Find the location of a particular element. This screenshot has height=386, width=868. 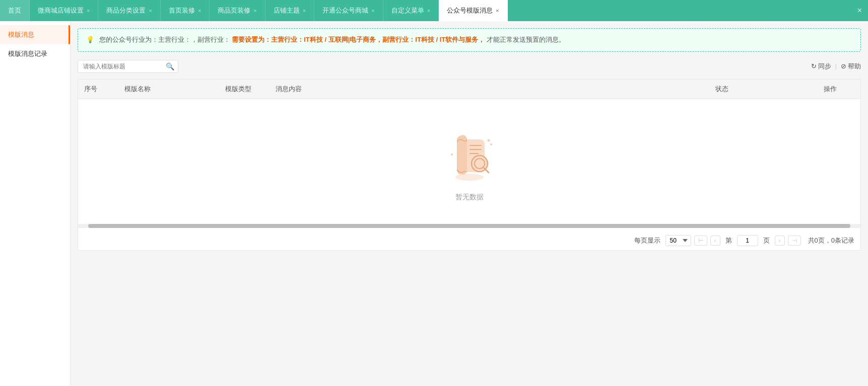

topbar-tab-5: 店铺主题× is located at coordinates (290, 11).